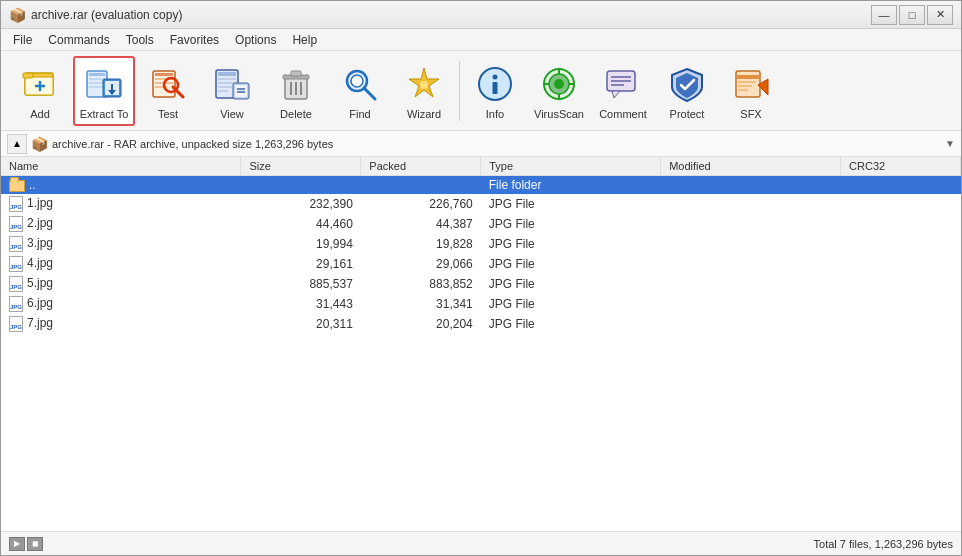 Image resolution: width=962 pixels, height=556 pixels. Describe the element at coordinates (571, 186) in the screenshot. I see `cell-type: File folder` at that location.